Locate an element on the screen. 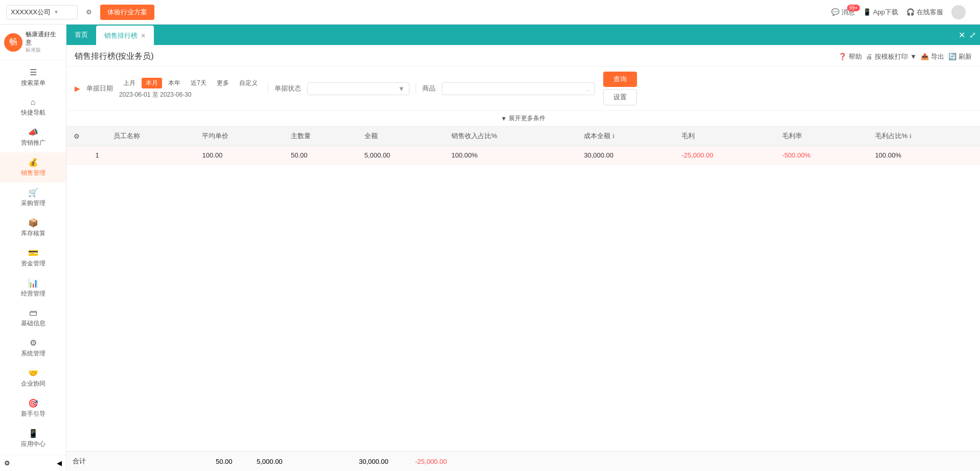 Image resolution: width=980 pixels, height=471 pixels. window-maximize-icon: ⤢ is located at coordinates (972, 35).